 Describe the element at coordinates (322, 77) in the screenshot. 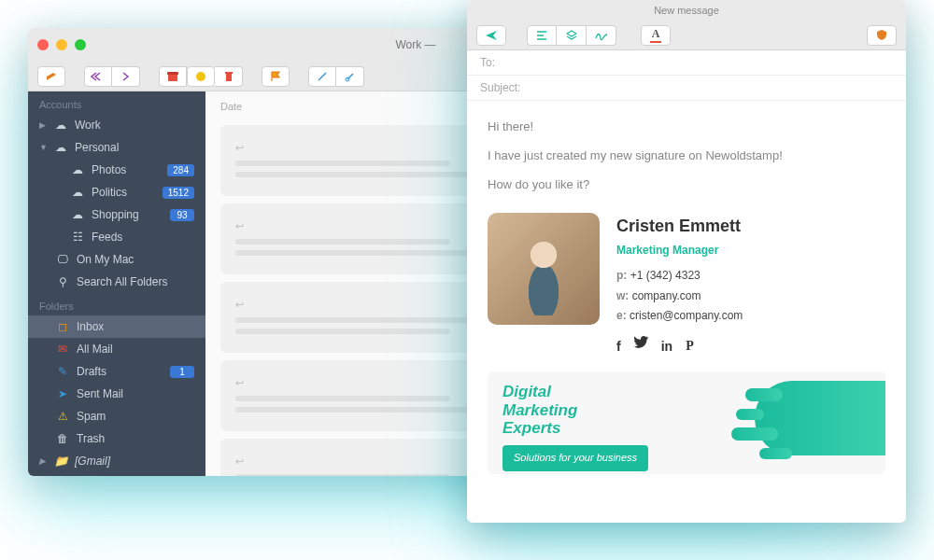

I see `edit-button` at that location.